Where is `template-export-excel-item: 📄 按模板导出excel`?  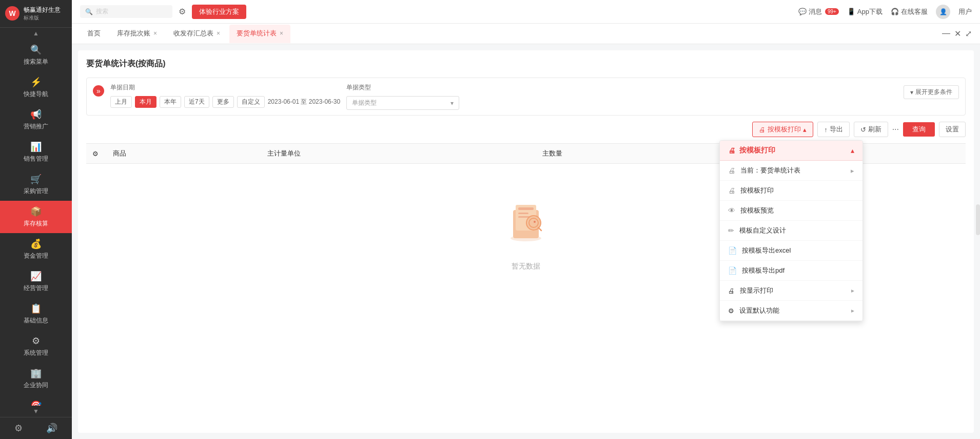
template-export-excel-item: 📄 按模板导出excel is located at coordinates (791, 251).